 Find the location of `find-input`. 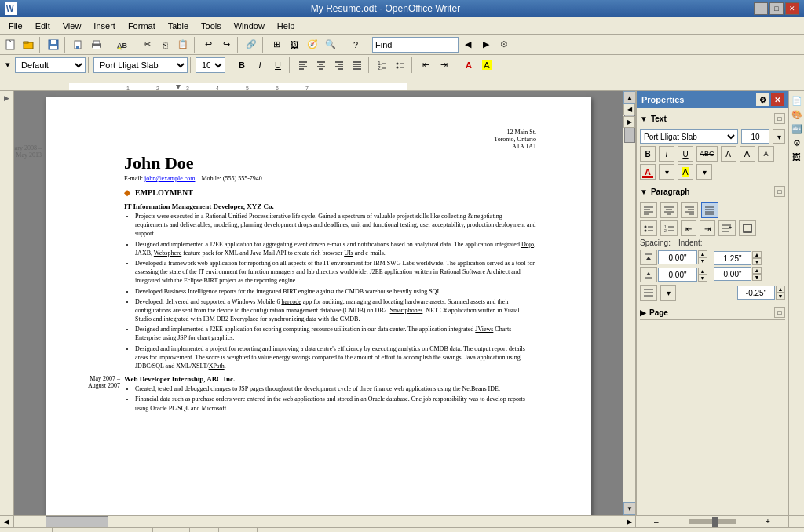

find-input is located at coordinates (415, 45).